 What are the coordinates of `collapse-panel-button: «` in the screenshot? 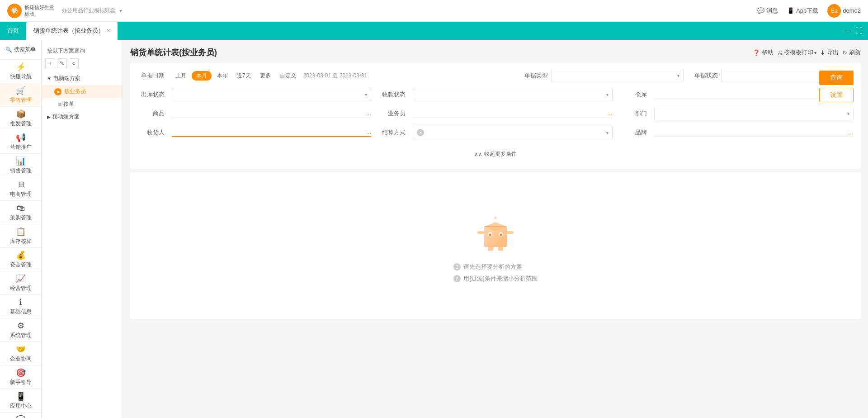 It's located at (74, 63).